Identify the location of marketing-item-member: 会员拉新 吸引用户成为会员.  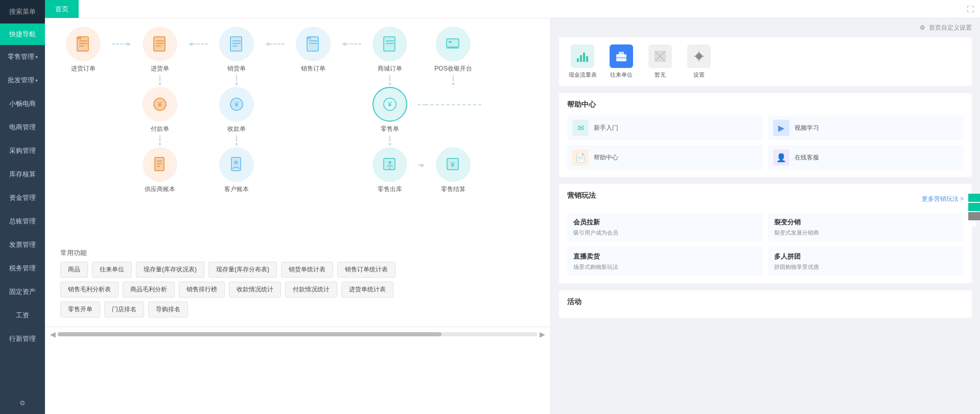
(665, 227).